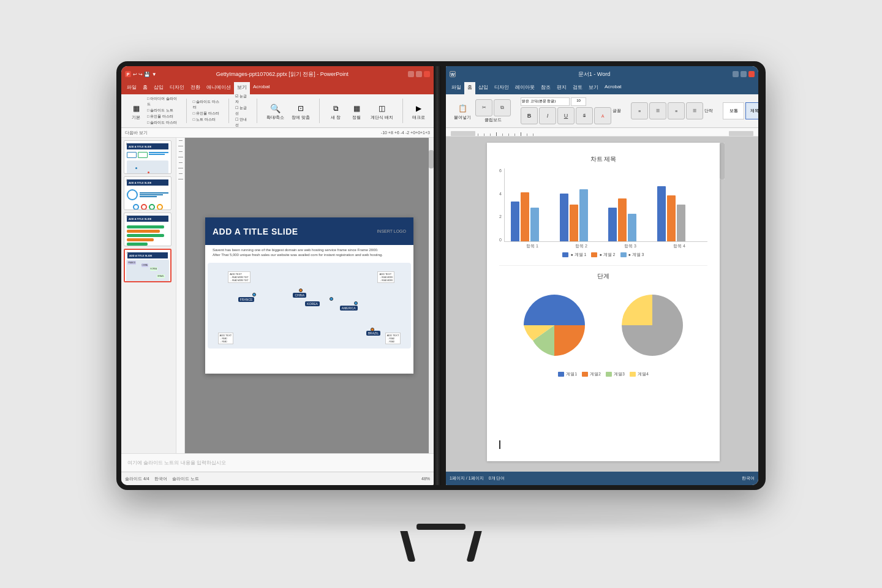 The height and width of the screenshot is (588, 882). Describe the element at coordinates (722, 161) in the screenshot. I see `word-scroll-bar` at that location.